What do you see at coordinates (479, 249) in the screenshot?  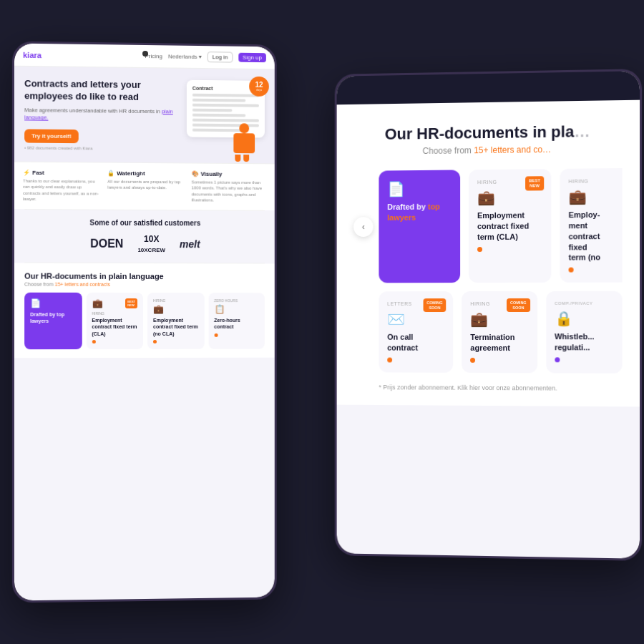 I see `right-dot-cla` at bounding box center [479, 249].